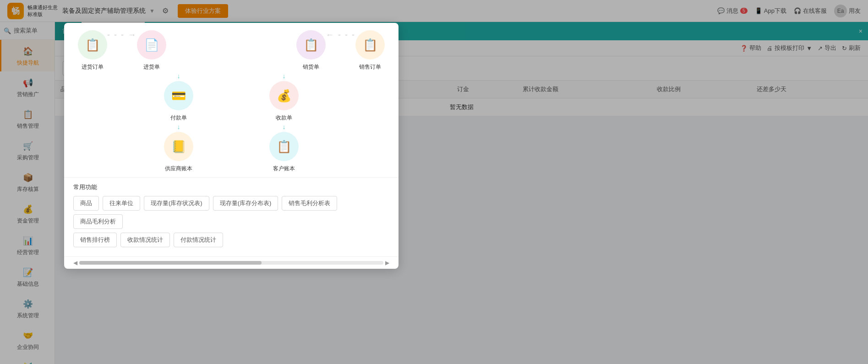 Image resolution: width=868 pixels, height=364 pixels. Describe the element at coordinates (231, 155) in the screenshot. I see `row-3: 📒 供应商账本 📋 客户账本` at that location.